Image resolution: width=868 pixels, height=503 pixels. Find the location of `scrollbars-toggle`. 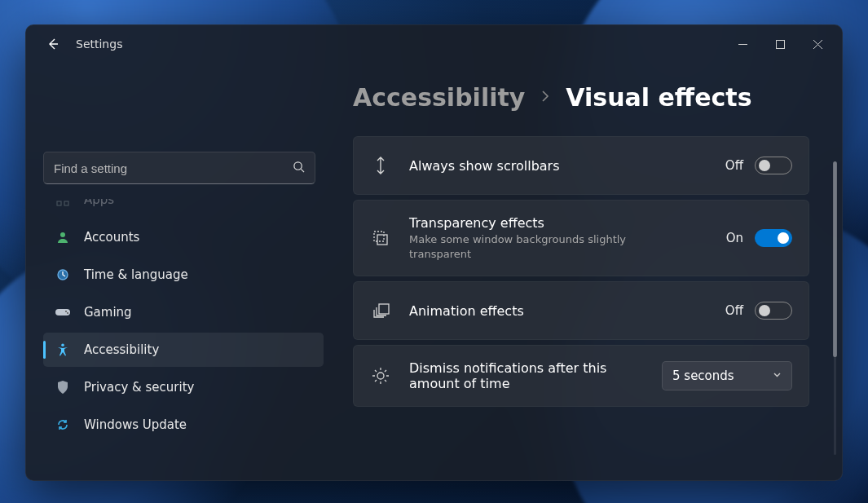

scrollbars-toggle is located at coordinates (773, 165).